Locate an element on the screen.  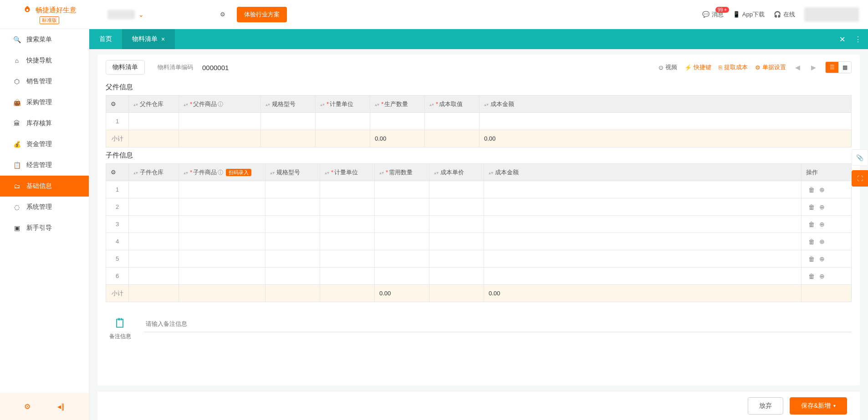
view-card-button: ▦ is located at coordinates (845, 67).